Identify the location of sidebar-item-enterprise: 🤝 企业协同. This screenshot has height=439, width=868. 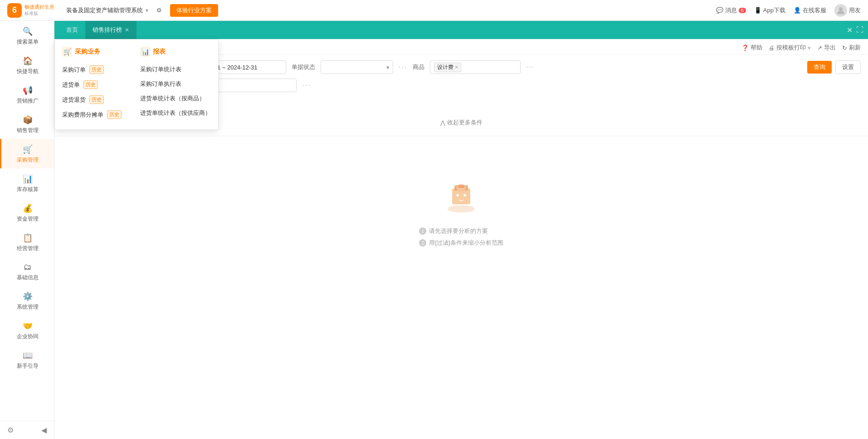
(27, 330).